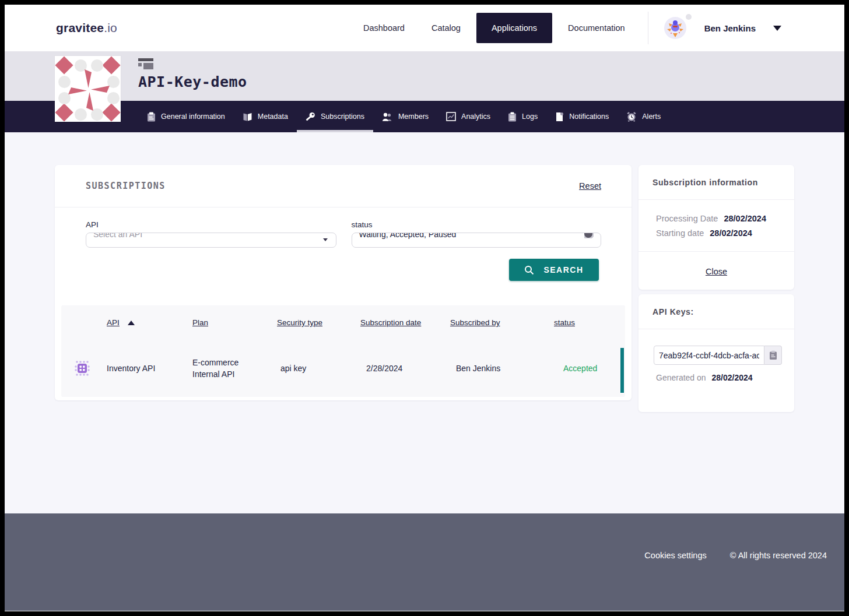 The width and height of the screenshot is (849, 616). What do you see at coordinates (424, 117) in the screenshot?
I see `application-tabs: General information Metadata Subscriptio…` at bounding box center [424, 117].